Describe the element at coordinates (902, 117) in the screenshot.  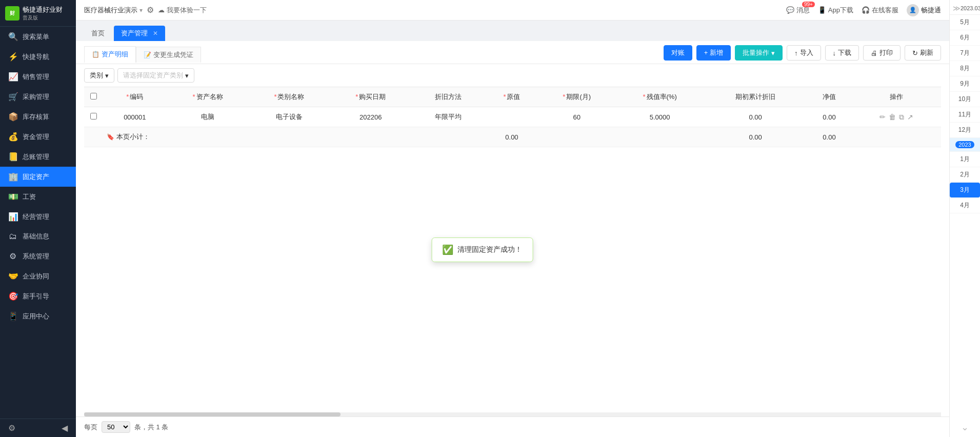
I see `copy-icon: ⧉` at that location.